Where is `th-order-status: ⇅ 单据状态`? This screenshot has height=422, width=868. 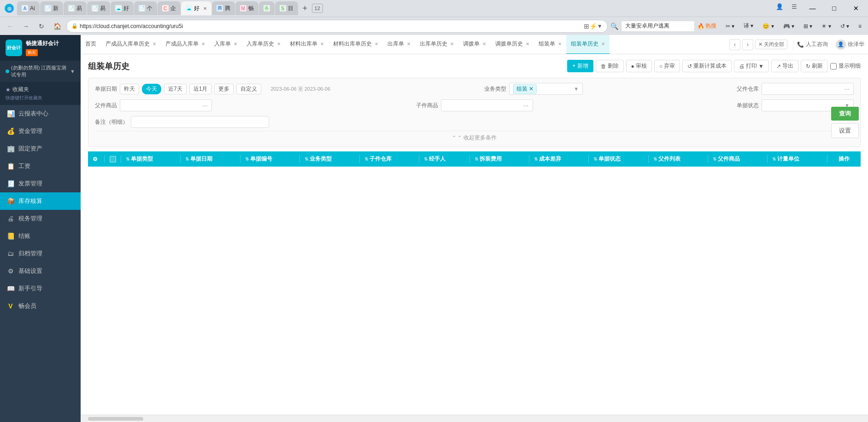
th-order-status: ⇅ 单据状态 is located at coordinates (618, 159).